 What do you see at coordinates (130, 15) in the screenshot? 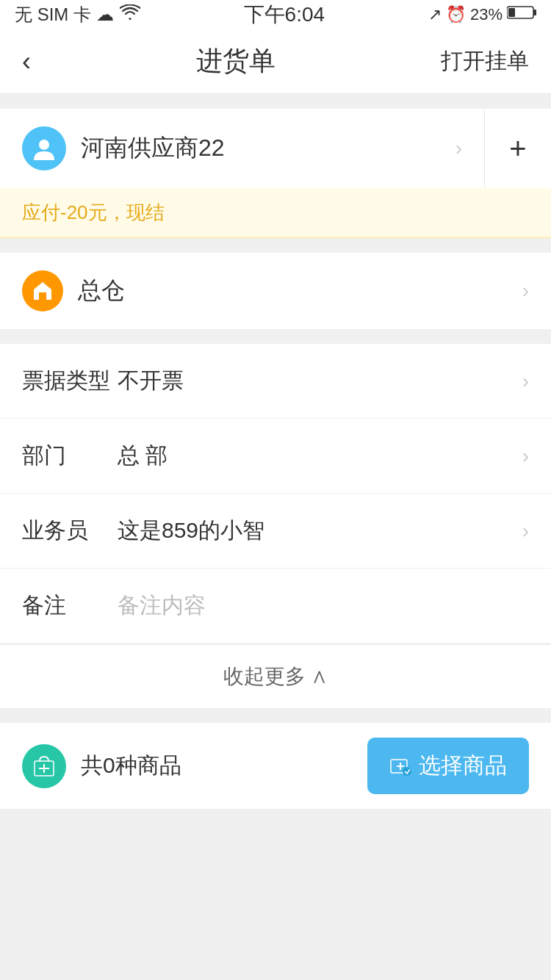
I see `wifi-icon` at bounding box center [130, 15].